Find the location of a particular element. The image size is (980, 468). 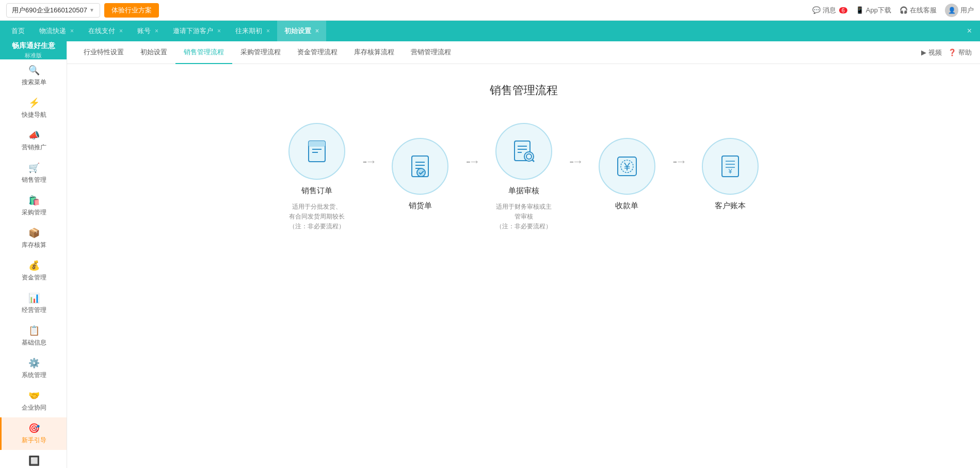

sidebar-logo: 畅库通好生意 标准版 is located at coordinates (33, 51).